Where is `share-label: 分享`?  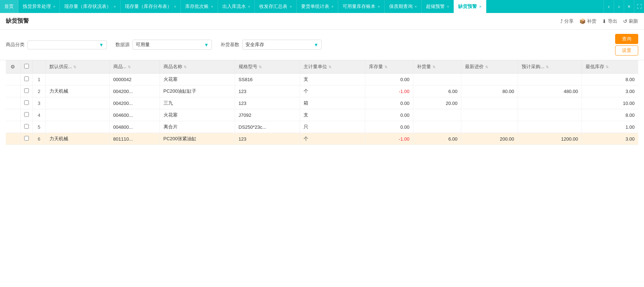
share-label: 分享 is located at coordinates (569, 21).